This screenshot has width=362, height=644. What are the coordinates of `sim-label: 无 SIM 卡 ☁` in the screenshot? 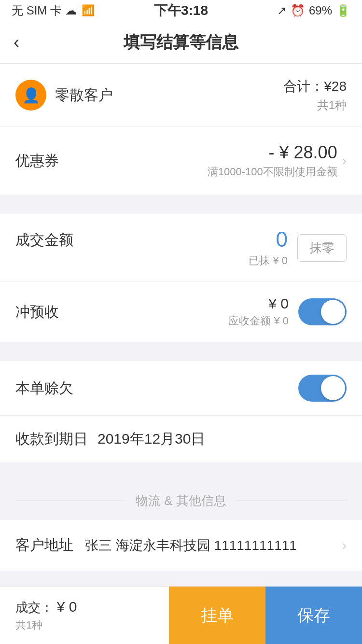 It's located at (44, 11).